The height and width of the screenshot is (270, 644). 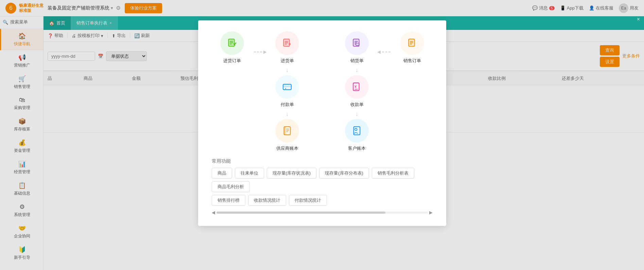 I want to click on down-arrow-receipt: ↓, so click(x=357, y=114).